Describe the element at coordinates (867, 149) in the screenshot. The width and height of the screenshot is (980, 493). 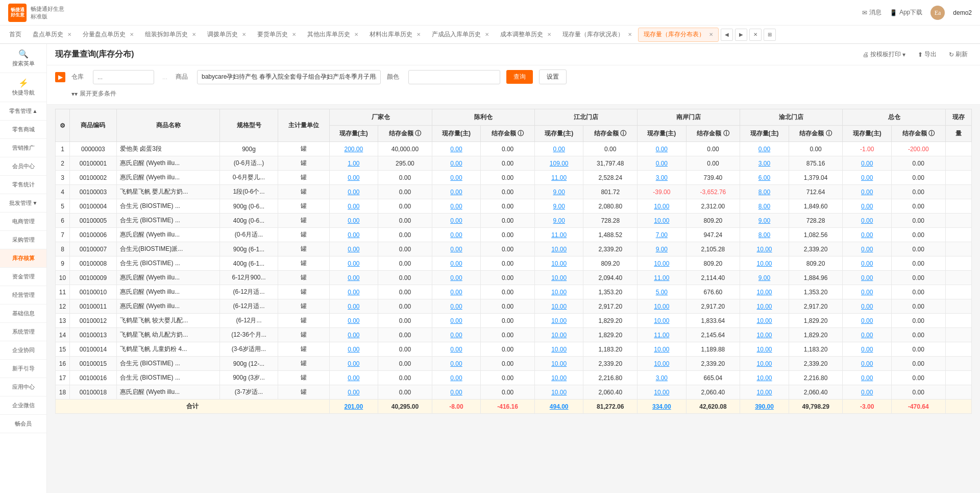
I see `row-tot-qty: -1.00` at that location.